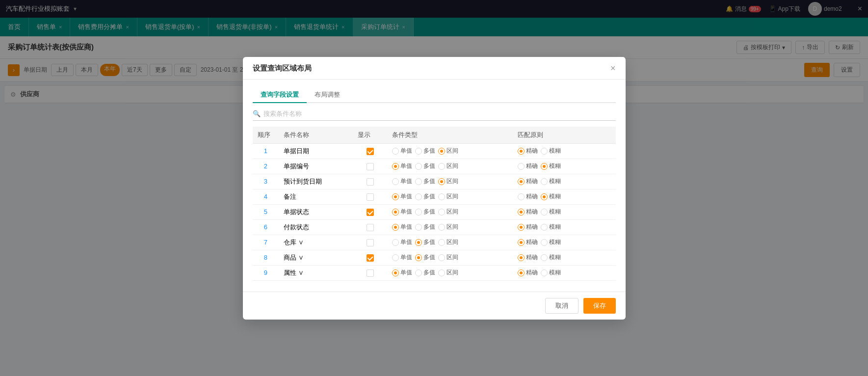  Describe the element at coordinates (282, 69) in the screenshot. I see `dialog-title: 设置查询区域布局` at that location.